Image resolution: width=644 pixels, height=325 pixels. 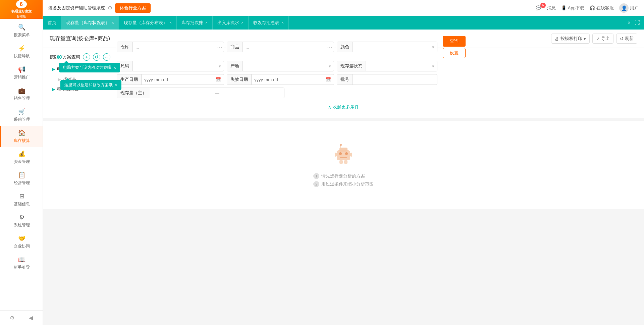 I want to click on tab-stock-dist-close: ×, so click(x=170, y=23).